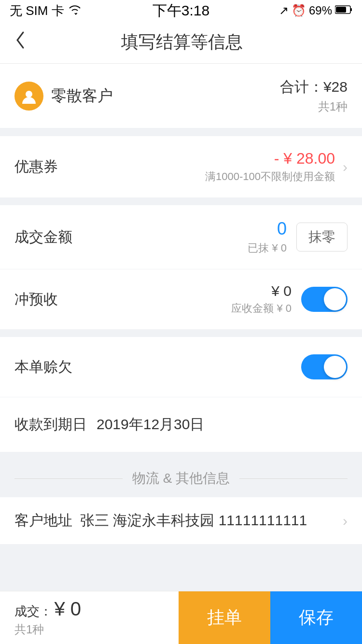  I want to click on nav-bar: 填写结算等信息, so click(181, 42).